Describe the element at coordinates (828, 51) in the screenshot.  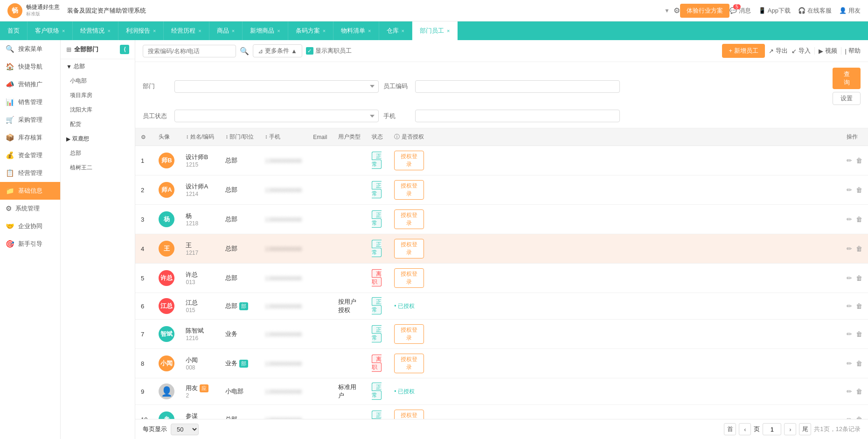
I see `view-btn: ▶ 视频` at that location.